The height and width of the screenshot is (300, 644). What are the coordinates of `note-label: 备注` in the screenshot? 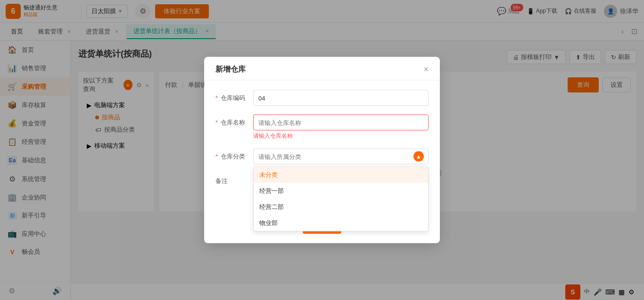 It's located at (234, 179).